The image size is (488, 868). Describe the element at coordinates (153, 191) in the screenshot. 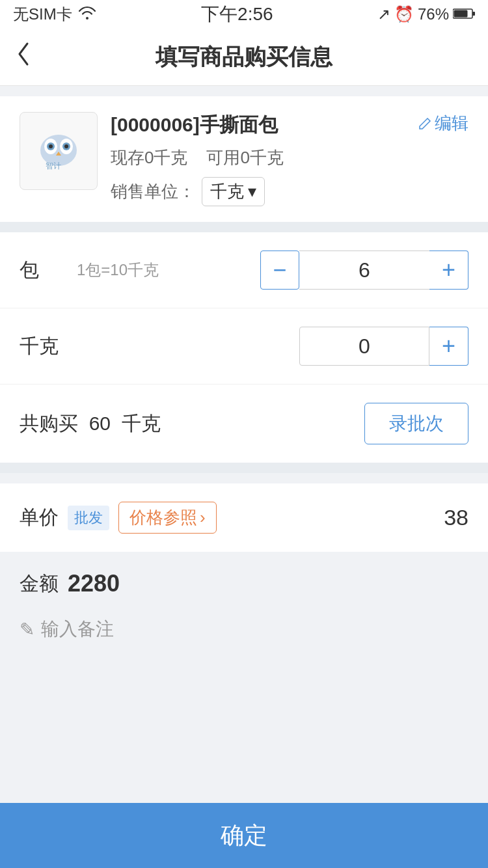

I see `unit-label: 销售单位：` at that location.